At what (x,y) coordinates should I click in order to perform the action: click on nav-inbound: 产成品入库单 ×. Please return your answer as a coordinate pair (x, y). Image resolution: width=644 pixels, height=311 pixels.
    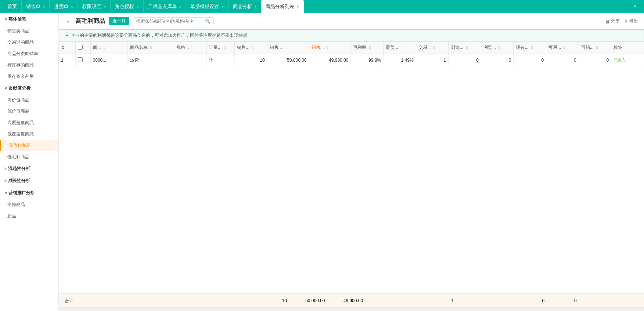
    Looking at the image, I should click on (165, 7).